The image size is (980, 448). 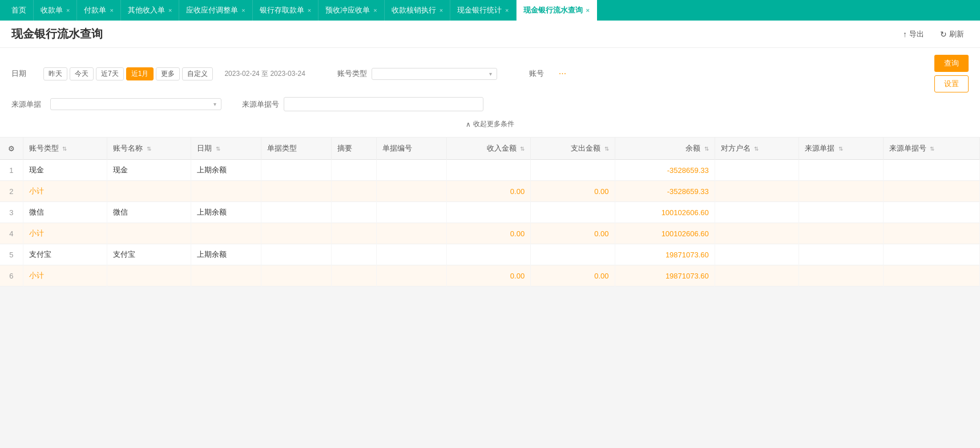 What do you see at coordinates (384, 104) in the screenshot?
I see `source-doc-num-input` at bounding box center [384, 104].